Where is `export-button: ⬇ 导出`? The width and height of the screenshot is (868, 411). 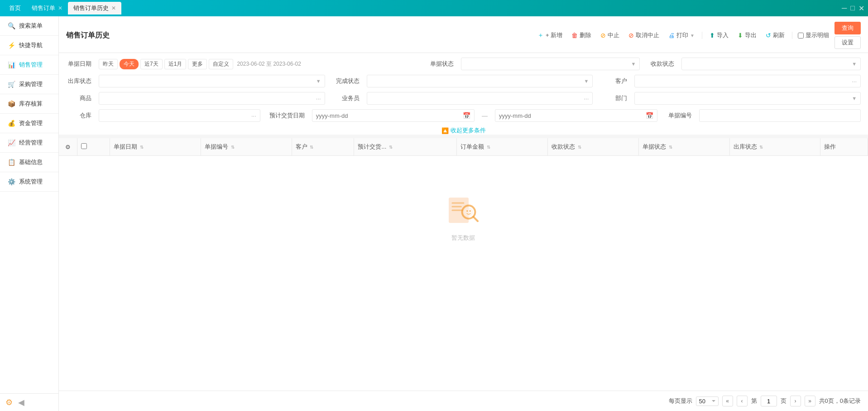 export-button: ⬇ 导出 is located at coordinates (747, 35).